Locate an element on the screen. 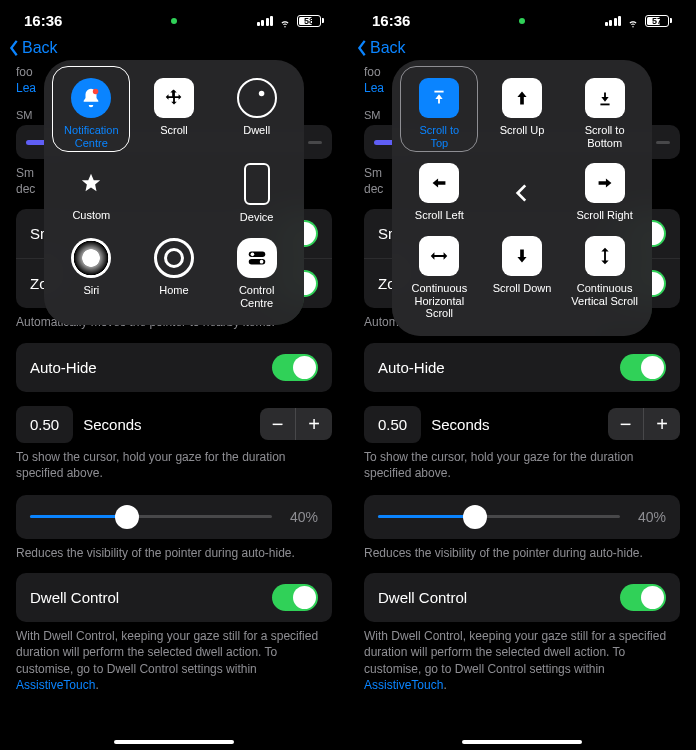 The image size is (696, 750). menu-item-scroll-to-top: Scroll toTop is located at coordinates (440, 114).